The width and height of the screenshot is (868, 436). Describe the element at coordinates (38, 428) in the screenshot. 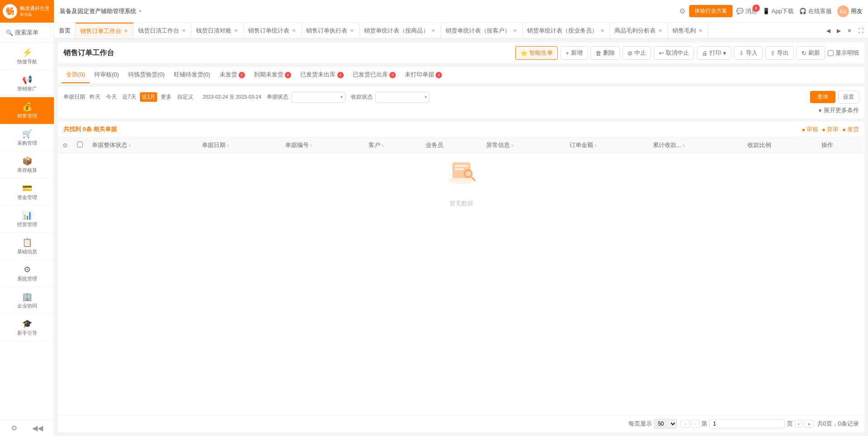

I see `sidebar-collapse-button: ◀◀` at that location.